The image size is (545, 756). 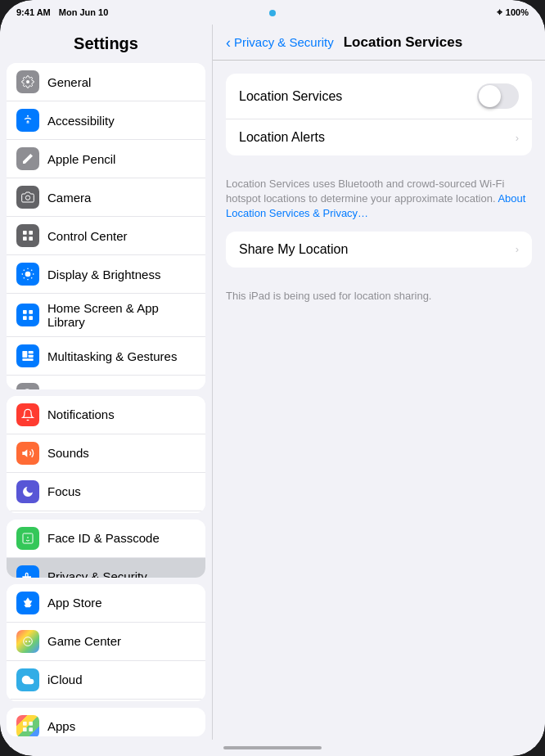 I want to click on sidebar-item-focus: Focus, so click(x=106, y=493).